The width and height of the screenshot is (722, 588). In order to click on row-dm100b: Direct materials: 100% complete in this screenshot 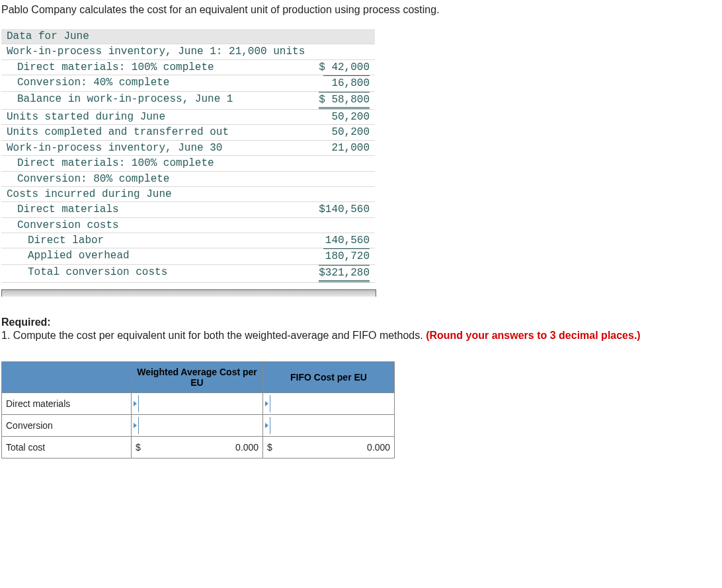, I will do `click(147, 163)`.